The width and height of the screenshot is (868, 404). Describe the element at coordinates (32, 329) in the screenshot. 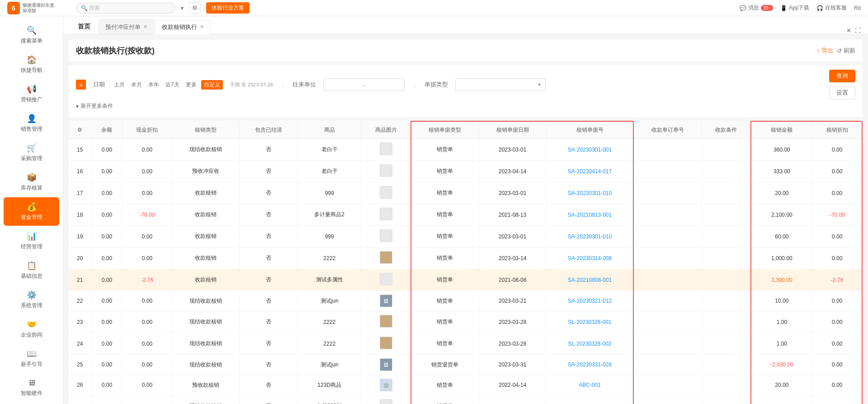

I see `sidebar-item-cooperation: 🤝企业协同` at that location.